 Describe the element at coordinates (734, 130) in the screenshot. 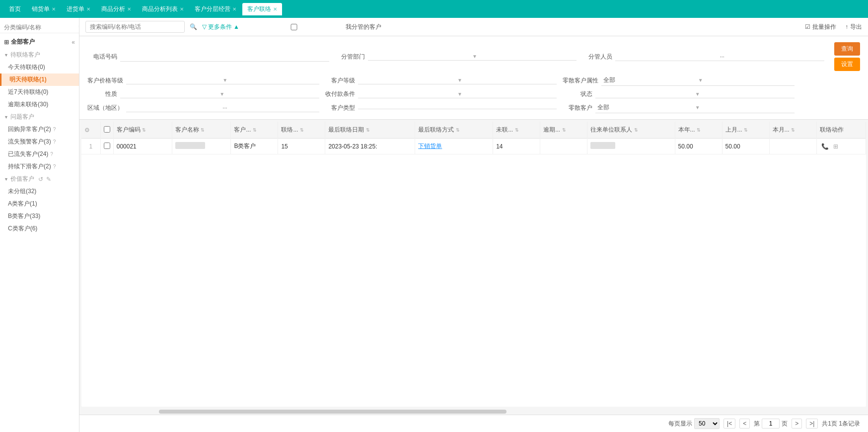

I see `col-last-month-label: 上月...` at that location.